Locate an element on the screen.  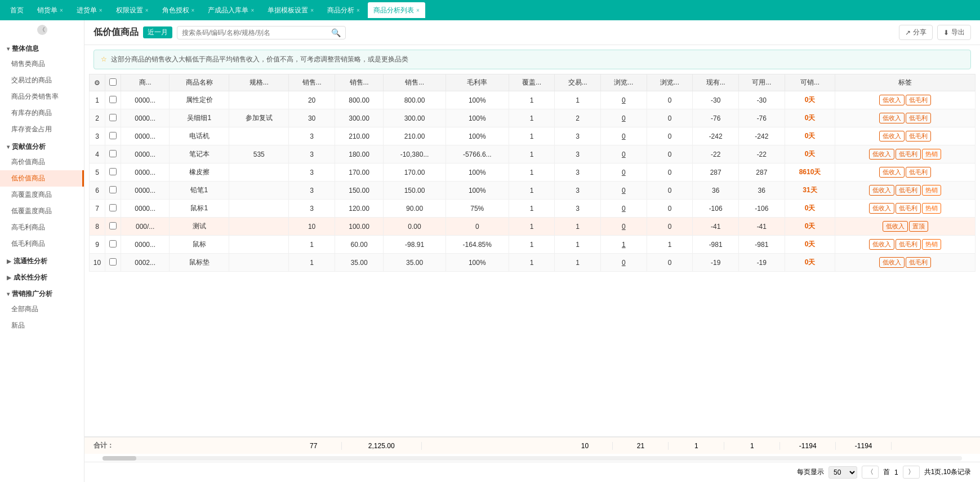
row-index: 10 is located at coordinates (97, 263).